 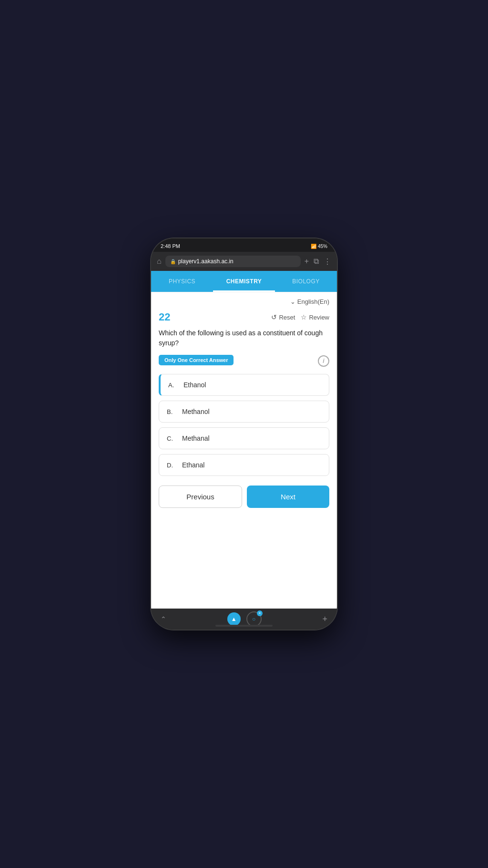 What do you see at coordinates (171, 246) in the screenshot?
I see `status-time: 2:48 PM` at bounding box center [171, 246].